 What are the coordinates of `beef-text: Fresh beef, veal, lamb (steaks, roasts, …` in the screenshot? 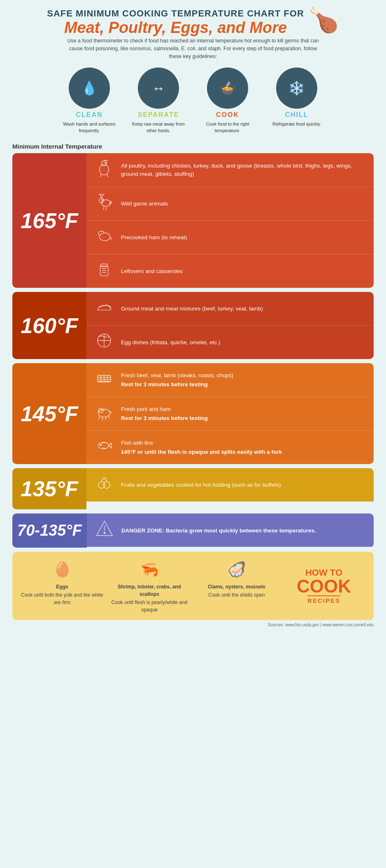 It's located at (177, 380).